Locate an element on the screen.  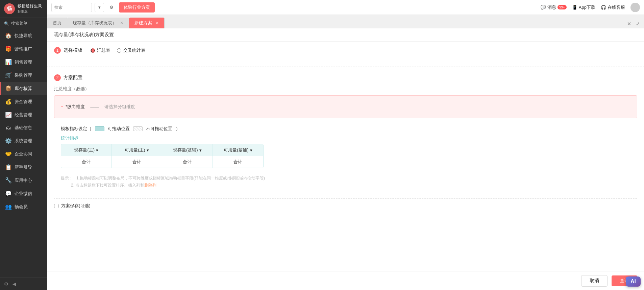
tip-text-0: 1.拖动标题栏可以调整布局，不可跨维度或指标区域拖动栏目字段(只能在同一维度或指… is located at coordinates (171, 178).